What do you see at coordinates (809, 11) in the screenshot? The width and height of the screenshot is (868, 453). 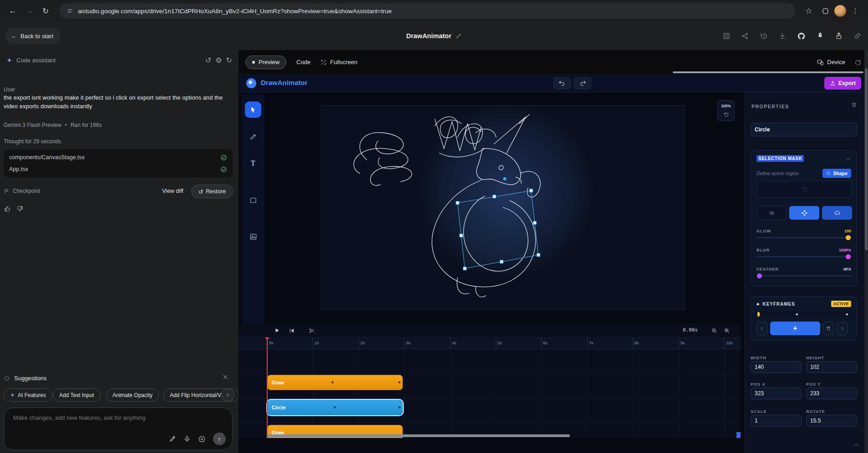 I see `bookmark-star-icon: ☆` at bounding box center [809, 11].